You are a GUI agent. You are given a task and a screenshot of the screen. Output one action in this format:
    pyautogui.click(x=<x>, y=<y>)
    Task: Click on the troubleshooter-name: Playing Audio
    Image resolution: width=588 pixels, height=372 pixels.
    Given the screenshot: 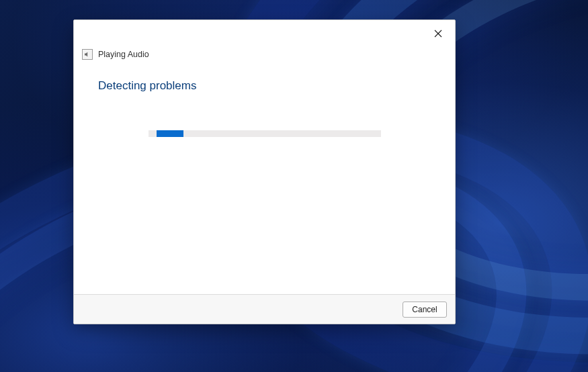 What is the action you would take?
    pyautogui.click(x=124, y=54)
    